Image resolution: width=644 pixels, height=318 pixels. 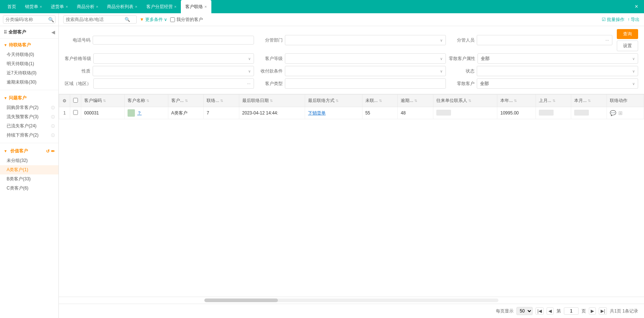 What do you see at coordinates (173, 84) in the screenshot?
I see `filter-region-input: ···` at bounding box center [173, 84].